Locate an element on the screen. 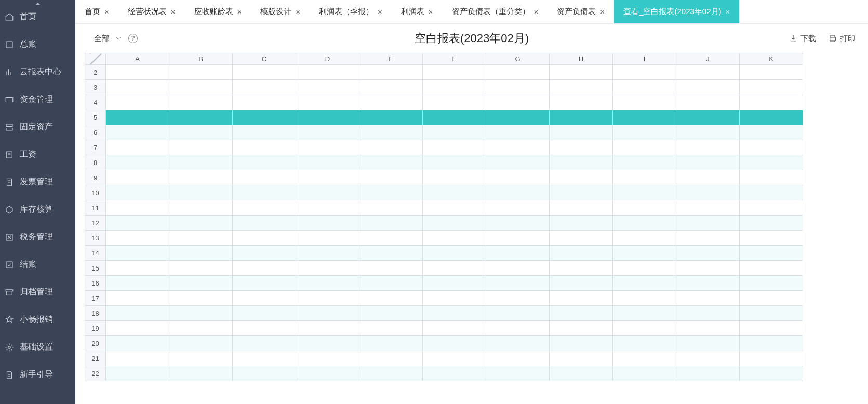 Image resolution: width=868 pixels, height=404 pixels. sidebar-item-close: 结账 is located at coordinates (37, 265).